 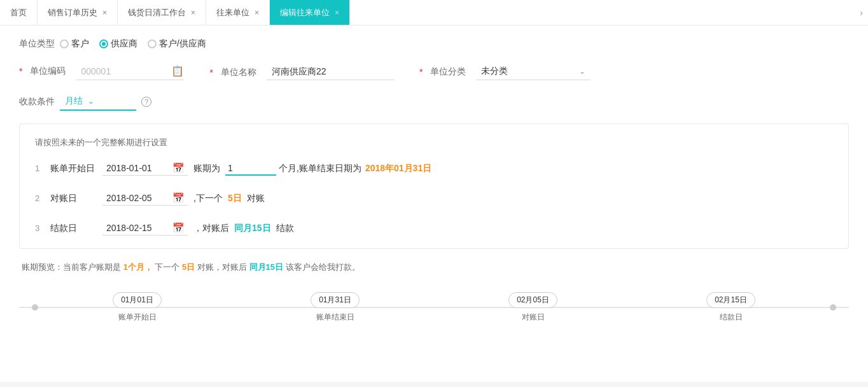 I want to click on node-2-label: 账单结束日, so click(x=335, y=317).